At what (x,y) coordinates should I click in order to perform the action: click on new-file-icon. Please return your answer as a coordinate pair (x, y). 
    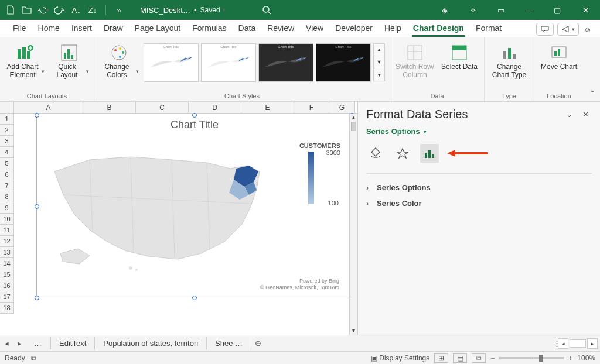
    Looking at the image, I should click on (11, 10).